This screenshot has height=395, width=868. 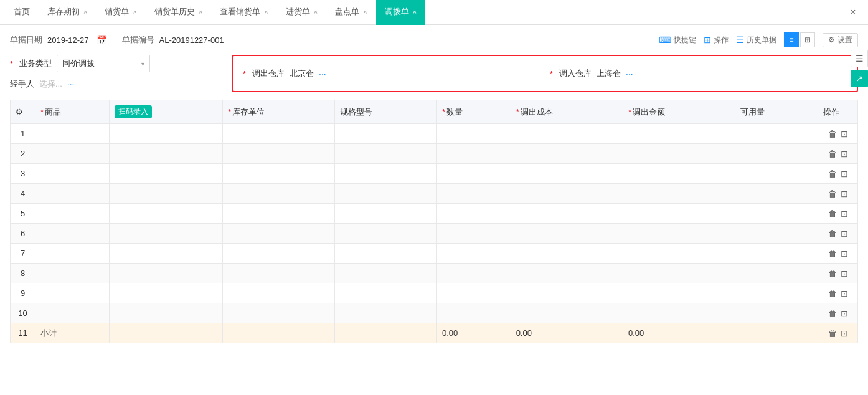 I want to click on settings-button: ⚙ 设置, so click(x=841, y=40).